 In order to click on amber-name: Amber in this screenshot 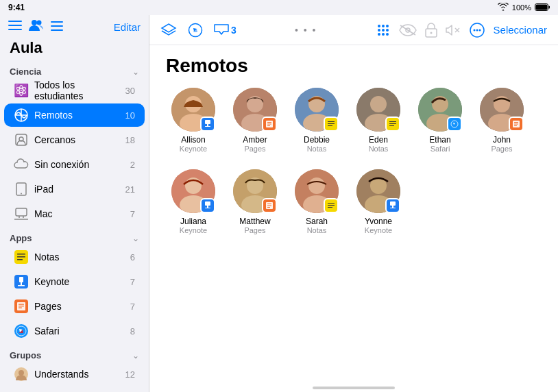, I will do `click(255, 140)`.